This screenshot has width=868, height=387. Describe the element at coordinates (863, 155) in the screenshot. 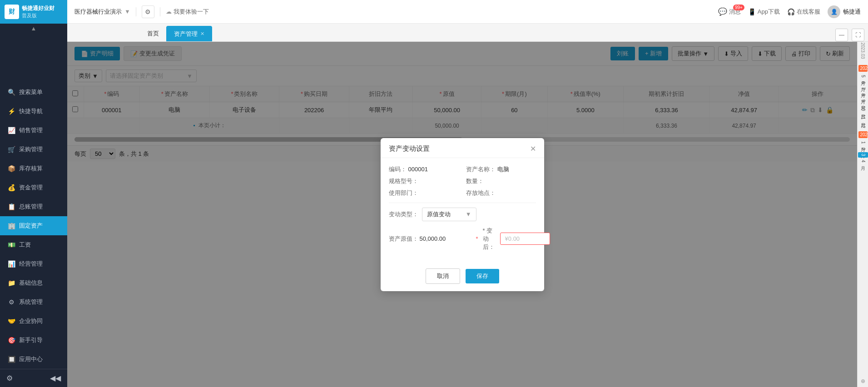

I see `month-3: 3月` at that location.